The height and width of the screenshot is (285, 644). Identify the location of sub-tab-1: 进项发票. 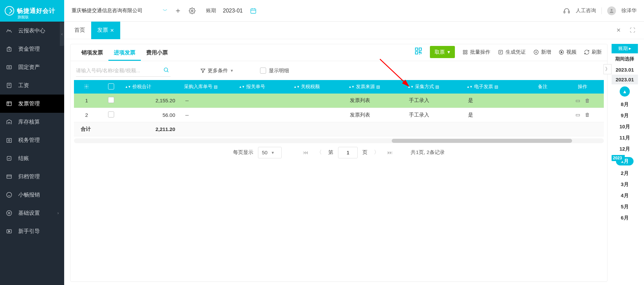
(125, 55).